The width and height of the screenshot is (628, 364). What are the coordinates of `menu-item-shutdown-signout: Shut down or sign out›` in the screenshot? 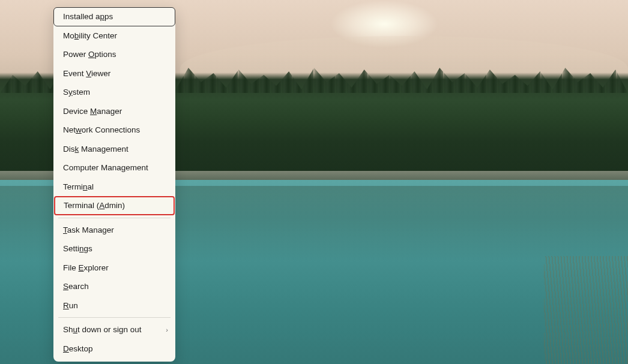 It's located at (114, 330).